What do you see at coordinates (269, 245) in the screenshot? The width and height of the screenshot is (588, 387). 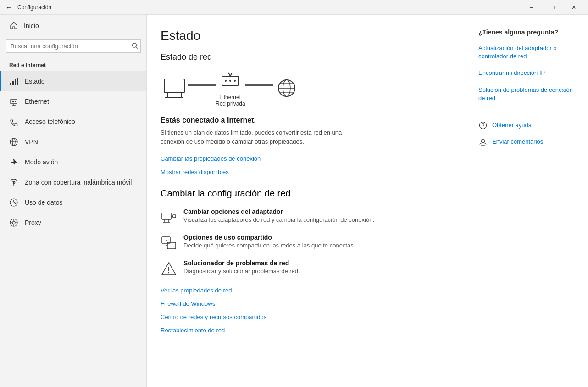 I see `compartido-desc: Decide qué quieres compartir en las rede…` at bounding box center [269, 245].